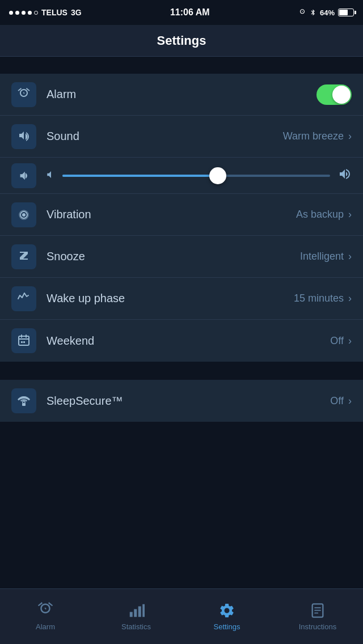 The image size is (363, 644). Describe the element at coordinates (24, 299) in the screenshot. I see `wakeup-icon-box` at that location.